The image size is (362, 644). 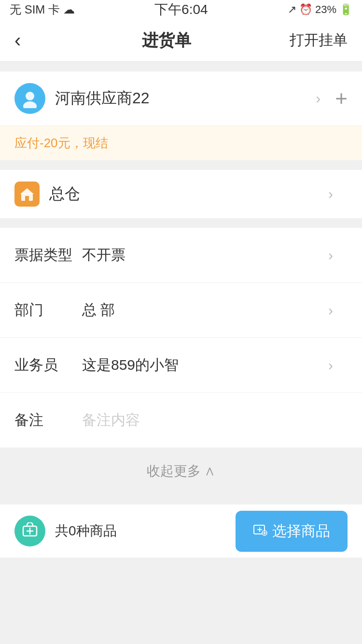 What do you see at coordinates (29, 41) in the screenshot?
I see `back-button: ‹` at bounding box center [29, 41].